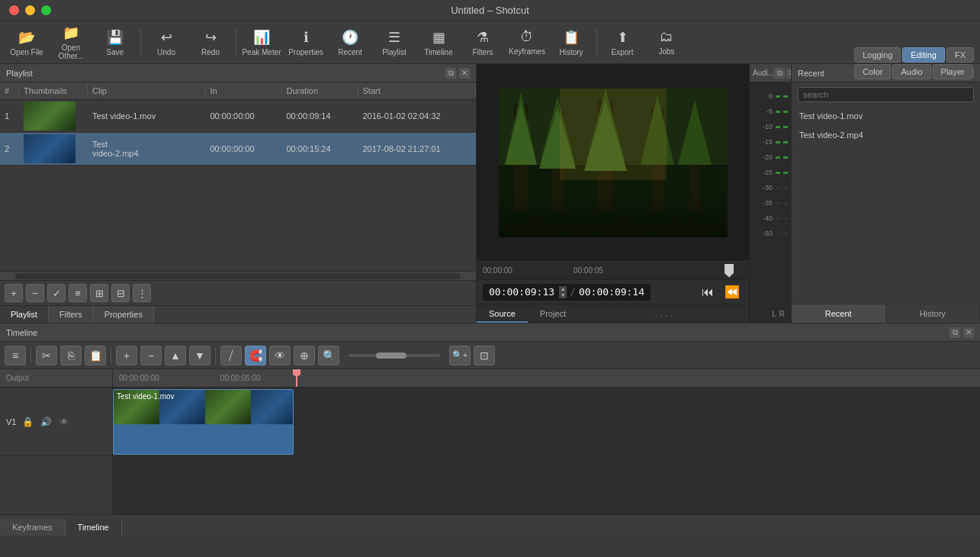 The width and height of the screenshot is (980, 557). I want to click on col-in: In, so click(244, 91).